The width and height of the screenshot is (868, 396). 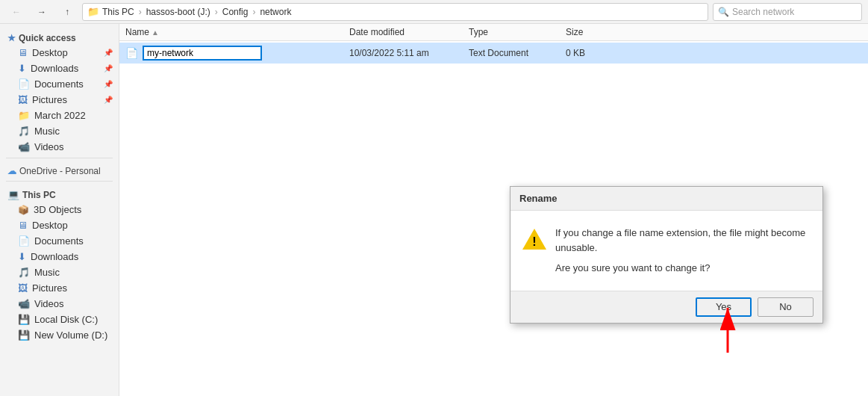 I want to click on address-path-config: Config, so click(x=236, y=12).